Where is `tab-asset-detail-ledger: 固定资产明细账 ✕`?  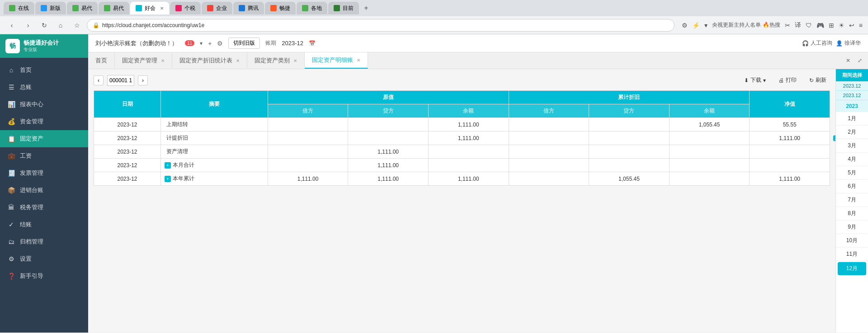 tab-asset-detail-ledger: 固定资产明细账 ✕ is located at coordinates (336, 61).